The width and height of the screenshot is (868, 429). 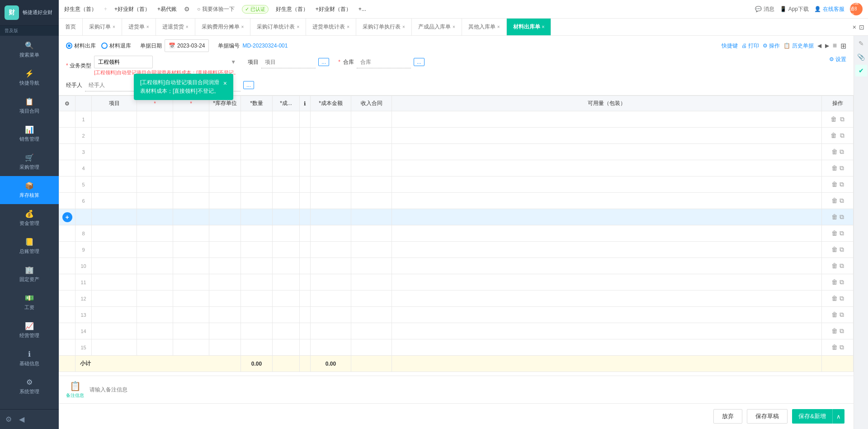 What do you see at coordinates (331, 27) in the screenshot?
I see `tab-goods-stats: 进货单统计表 ×` at bounding box center [331, 27].